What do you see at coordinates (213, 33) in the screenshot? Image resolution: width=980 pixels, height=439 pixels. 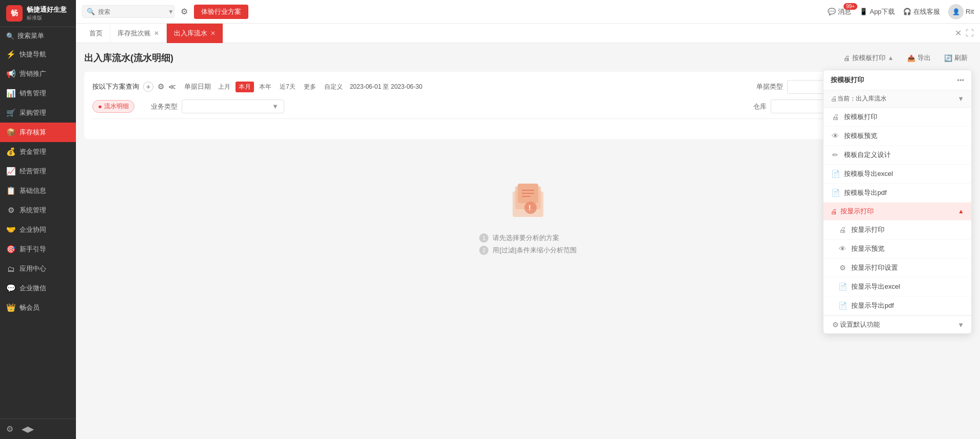 I see `tab-in-out-flow-close: ✕` at bounding box center [213, 33].